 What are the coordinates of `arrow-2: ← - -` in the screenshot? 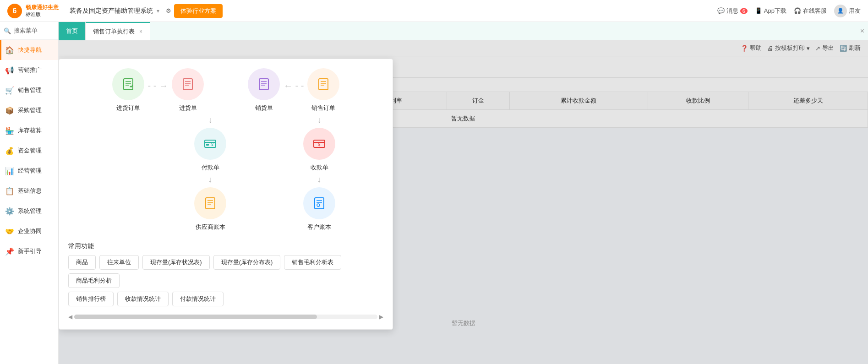 It's located at (294, 86).